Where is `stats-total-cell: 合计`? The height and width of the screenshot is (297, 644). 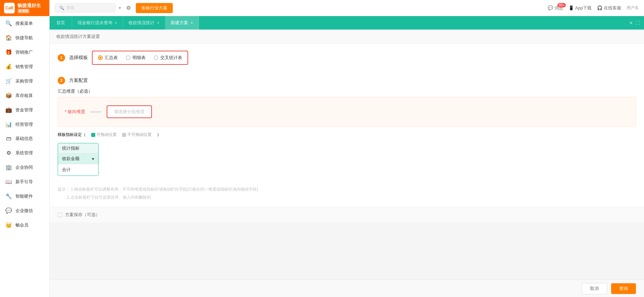
stats-total-cell: 合计 is located at coordinates (78, 170).